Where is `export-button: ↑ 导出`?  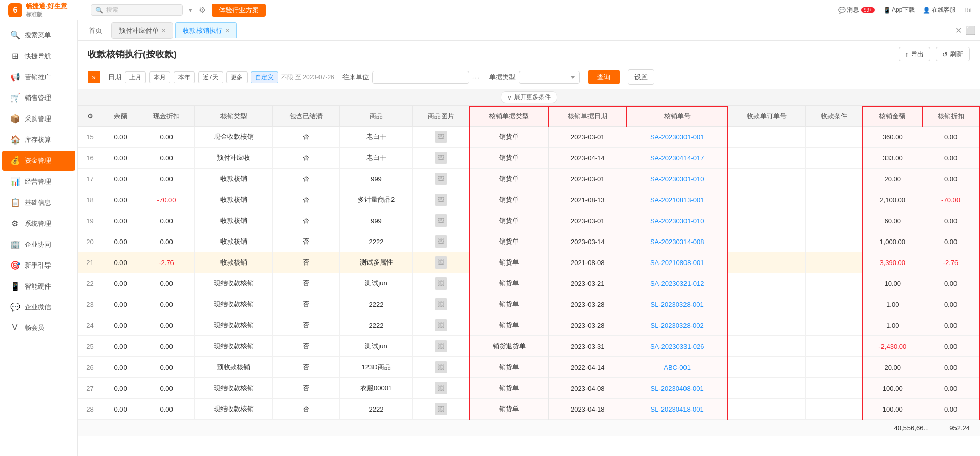 export-button: ↑ 导出 is located at coordinates (915, 54).